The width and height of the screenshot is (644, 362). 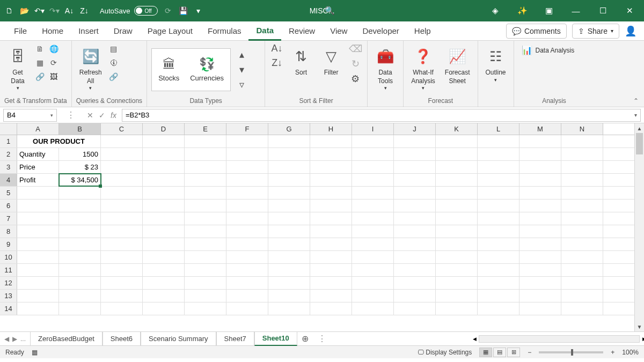 What do you see at coordinates (9, 257) in the screenshot?
I see `row-header: 10` at bounding box center [9, 257].